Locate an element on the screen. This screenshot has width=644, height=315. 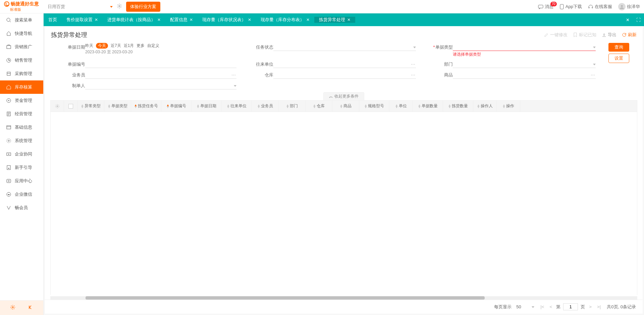
column-settings is located at coordinates (57, 106).